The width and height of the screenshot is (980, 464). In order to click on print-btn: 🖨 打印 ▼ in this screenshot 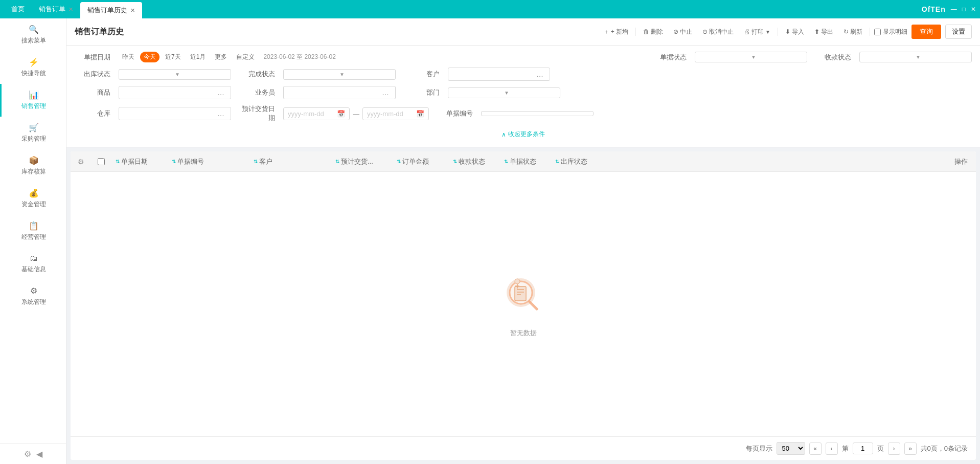, I will do `click(757, 32)`.